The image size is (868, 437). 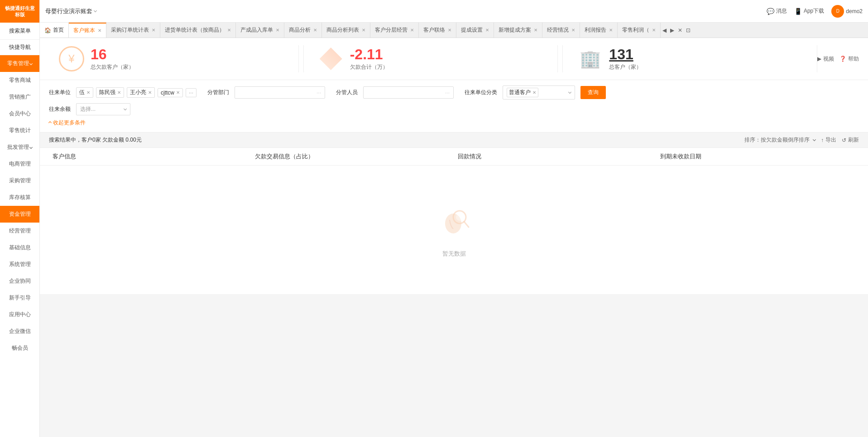 What do you see at coordinates (130, 30) in the screenshot?
I see `tab-purchase-order-label: 采购订单统计表` at bounding box center [130, 30].